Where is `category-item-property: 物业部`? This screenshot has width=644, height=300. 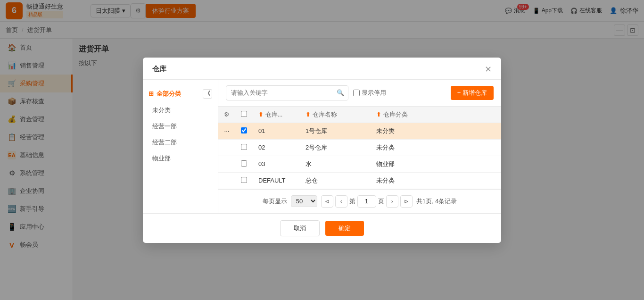 category-item-property: 物业部 is located at coordinates (180, 158).